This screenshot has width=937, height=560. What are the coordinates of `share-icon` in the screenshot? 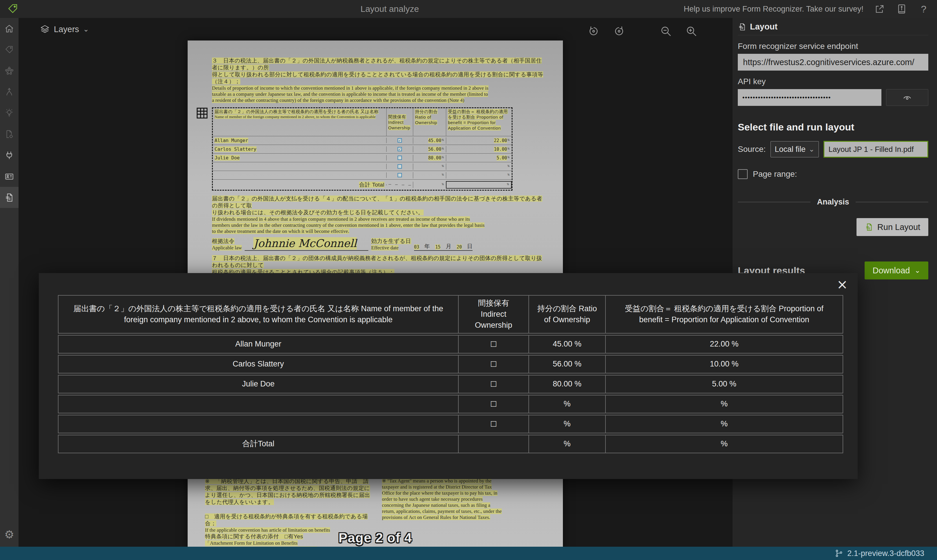 It's located at (880, 9).